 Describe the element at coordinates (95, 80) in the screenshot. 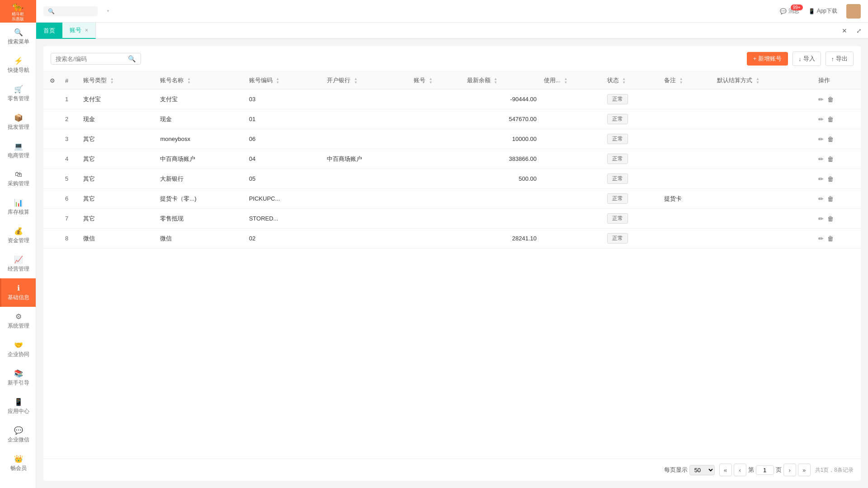

I see `col-type-label: 账号类型` at that location.